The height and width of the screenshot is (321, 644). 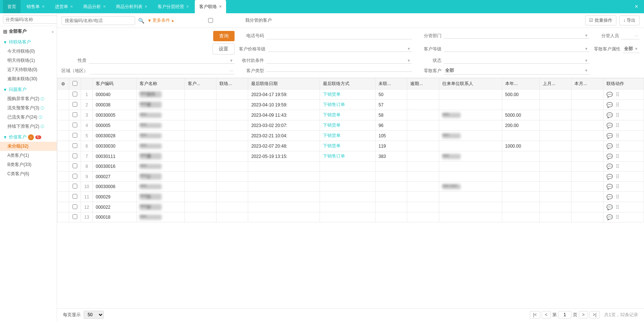 What do you see at coordinates (28, 90) in the screenshot?
I see `problem-customers-section-title: ▼ 问题客户` at bounding box center [28, 90].